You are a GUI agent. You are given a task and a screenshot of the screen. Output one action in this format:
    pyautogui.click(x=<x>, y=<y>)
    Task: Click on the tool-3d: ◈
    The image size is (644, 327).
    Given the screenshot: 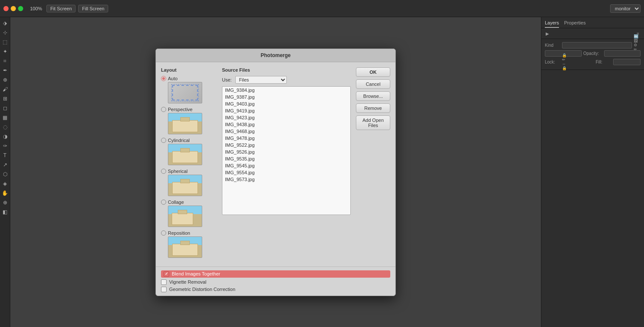 What is the action you would take?
    pyautogui.click(x=5, y=184)
    